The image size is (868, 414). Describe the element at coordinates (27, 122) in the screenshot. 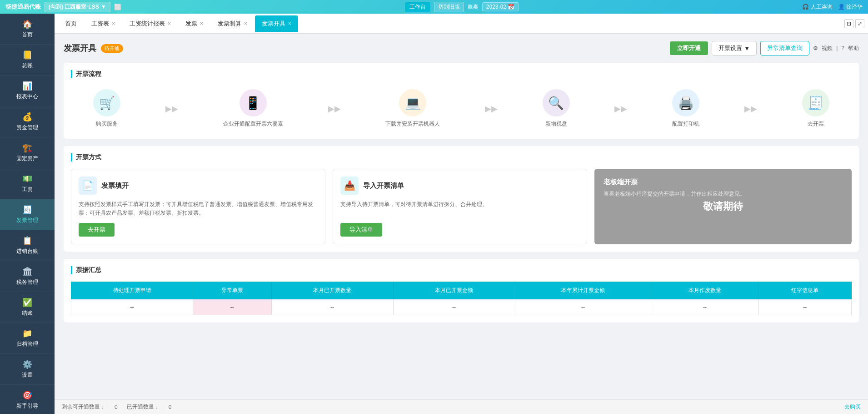

I see `sidebar-item-funds: 💰 资金管理` at that location.